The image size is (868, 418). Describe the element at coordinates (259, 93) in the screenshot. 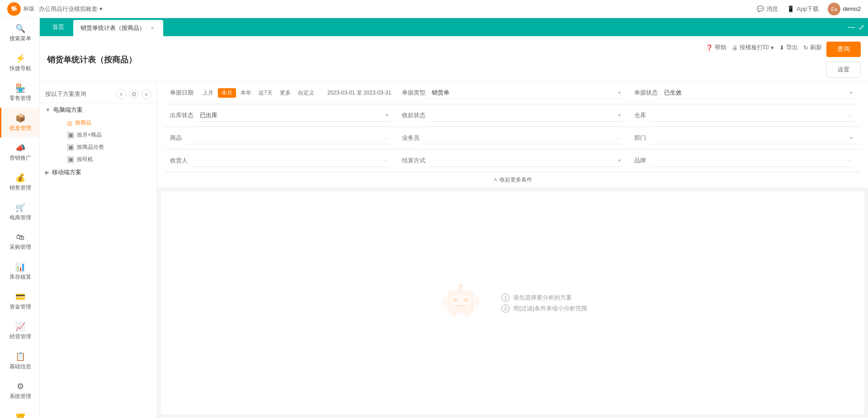

I see `date-value: 上月 本月 本年 近7天 更多 自定义` at that location.